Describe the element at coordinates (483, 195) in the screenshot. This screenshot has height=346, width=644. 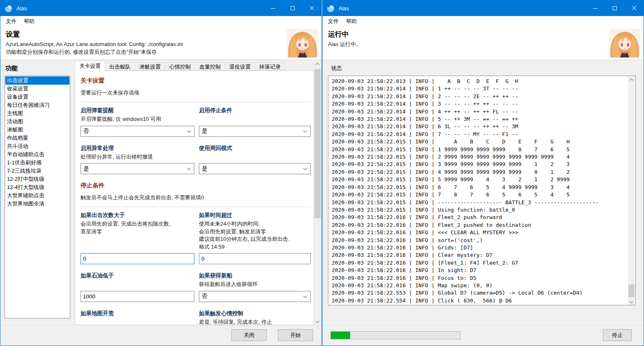
I see `log-line: 2020-09-03 21:58:22.015 | INFO | 7 8 7 6…` at that location.